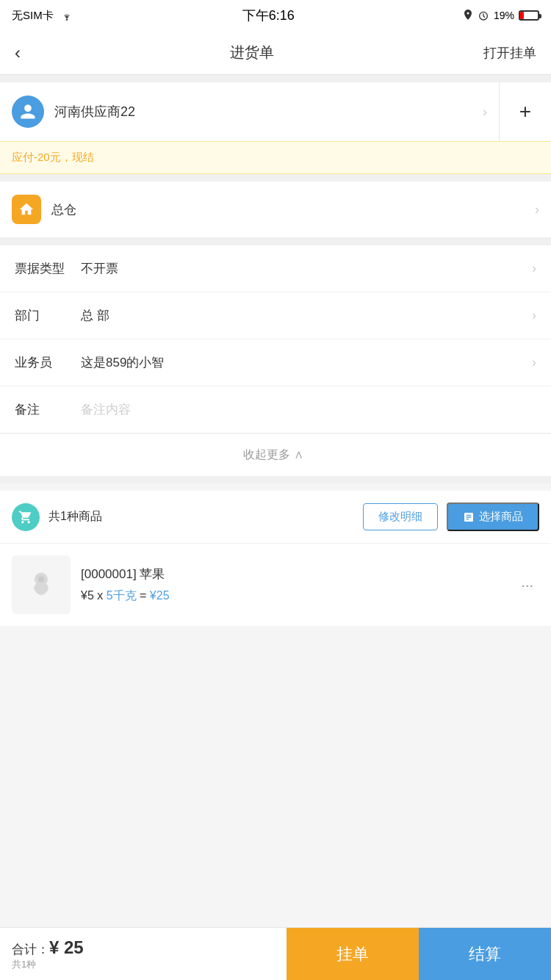 The height and width of the screenshot is (980, 551). What do you see at coordinates (110, 574) in the screenshot?
I see `product-code: [0000001]` at bounding box center [110, 574].